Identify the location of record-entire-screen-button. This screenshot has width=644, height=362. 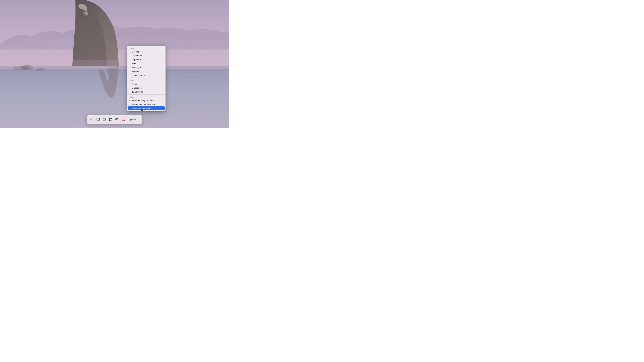
(117, 119).